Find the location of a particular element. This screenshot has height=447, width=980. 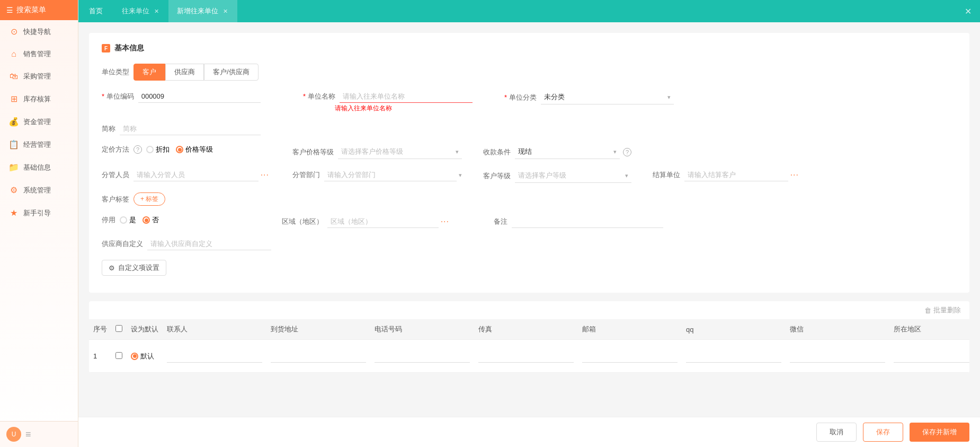

unit-code-input is located at coordinates (199, 97).